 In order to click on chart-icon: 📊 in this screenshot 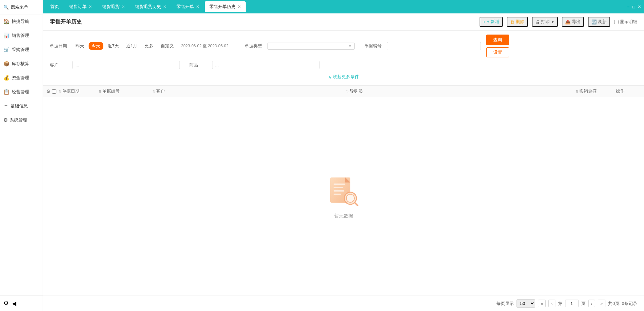, I will do `click(7, 36)`.